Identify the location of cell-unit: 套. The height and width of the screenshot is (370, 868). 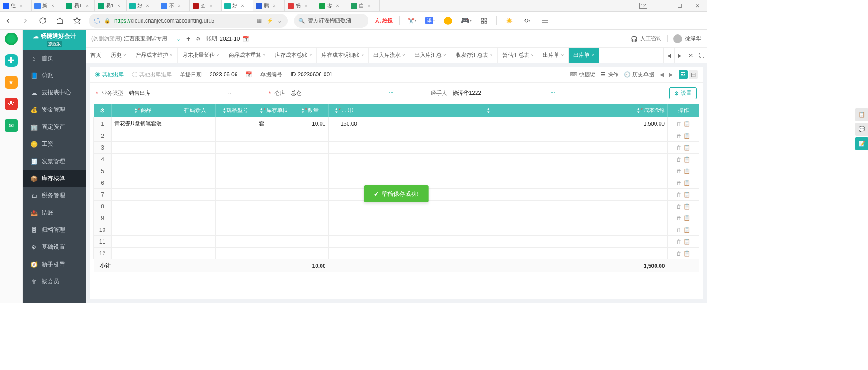
(274, 124).